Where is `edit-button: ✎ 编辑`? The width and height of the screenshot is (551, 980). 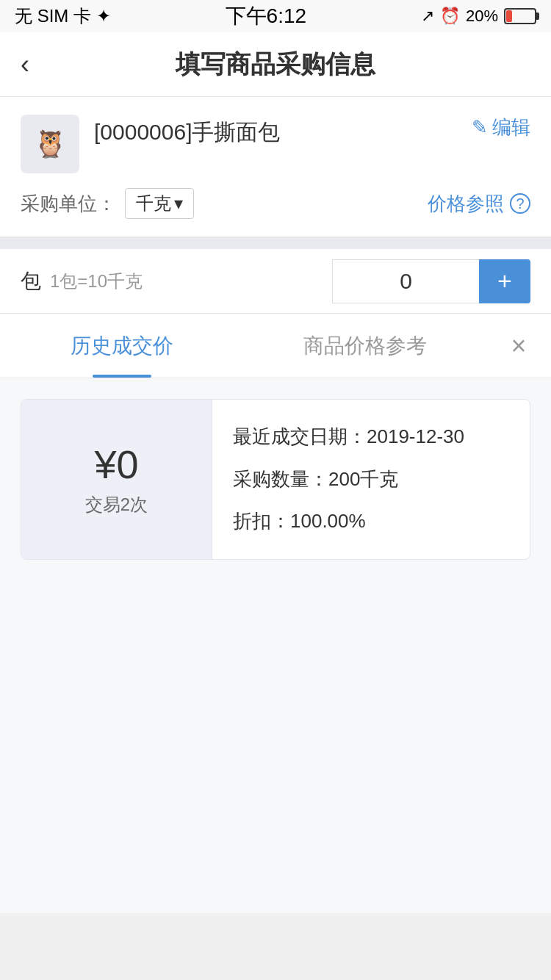
edit-button: ✎ 编辑 is located at coordinates (501, 128).